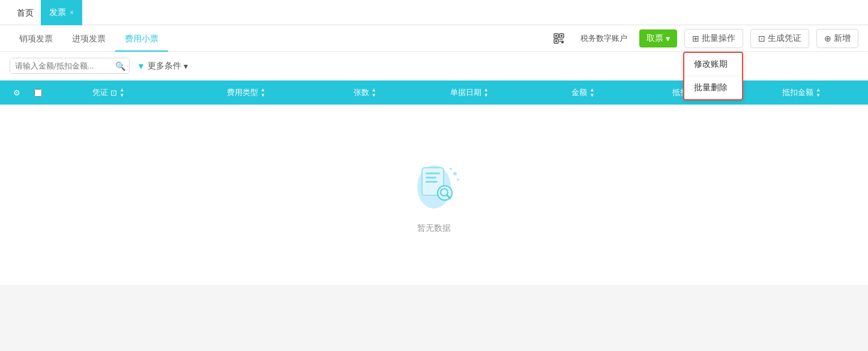 This screenshot has width=868, height=351. What do you see at coordinates (828, 38) in the screenshot?
I see `add-new-icon: ⊕` at bounding box center [828, 38].